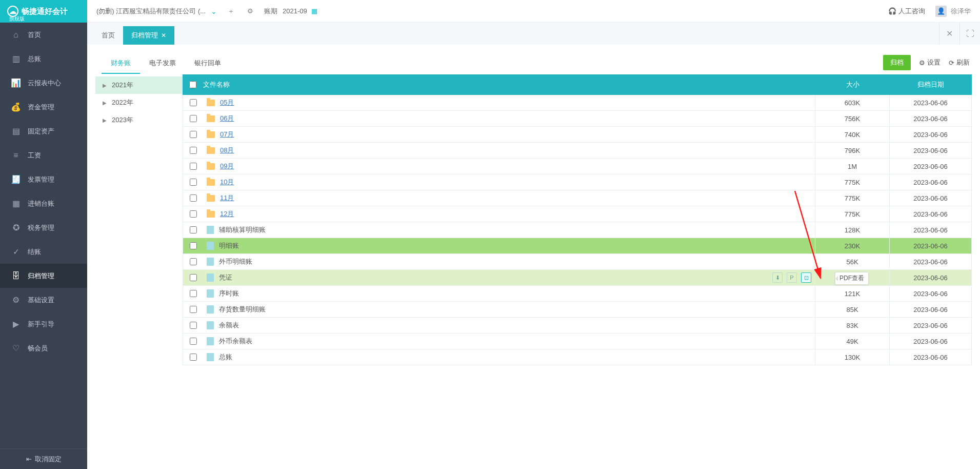 The width and height of the screenshot is (980, 469). Describe the element at coordinates (210, 294) in the screenshot. I see `file-icon` at that location.